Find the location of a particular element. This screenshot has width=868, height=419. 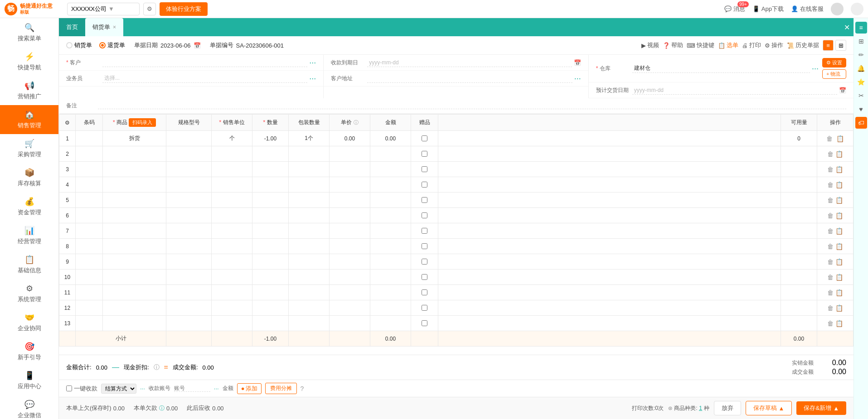

row-pack-qty: 1个 is located at coordinates (309, 139).